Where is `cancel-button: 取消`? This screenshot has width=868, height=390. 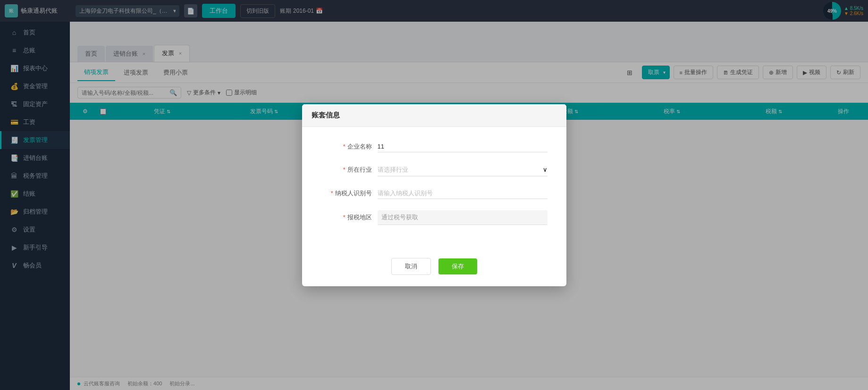
cancel-button: 取消 is located at coordinates (411, 266).